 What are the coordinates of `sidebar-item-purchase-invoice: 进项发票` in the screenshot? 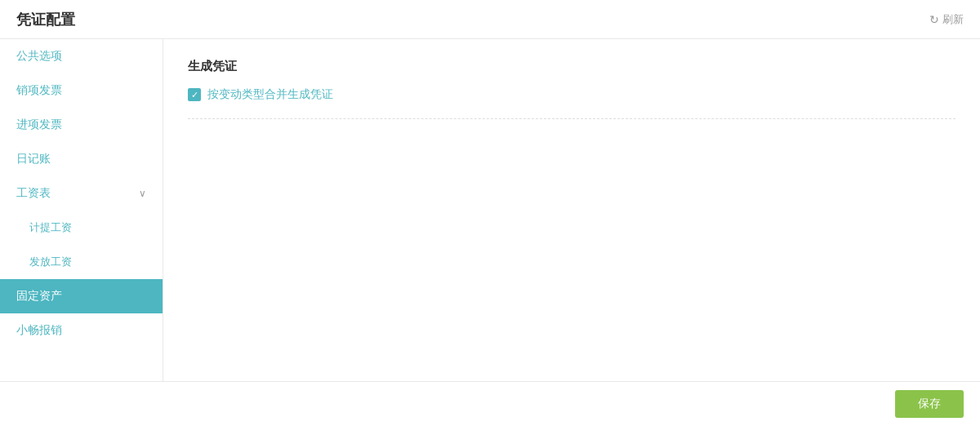 It's located at (82, 125).